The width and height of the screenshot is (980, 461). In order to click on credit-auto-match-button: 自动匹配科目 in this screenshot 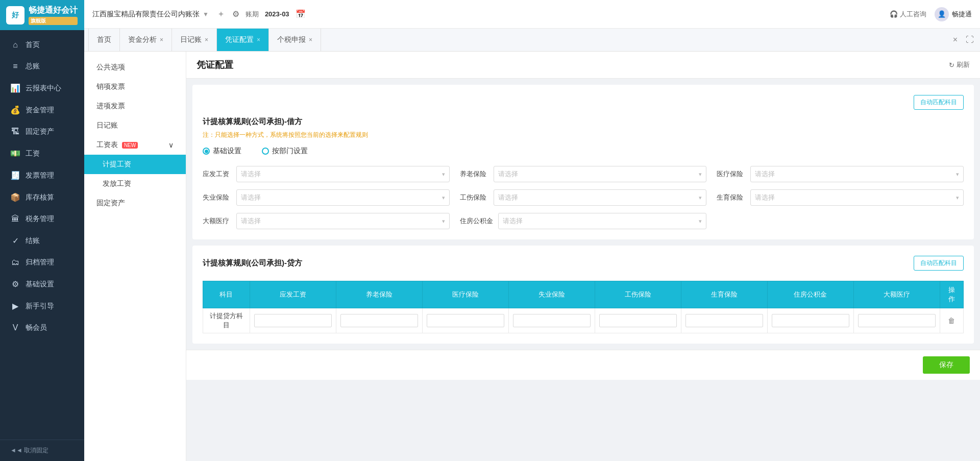, I will do `click(939, 263)`.